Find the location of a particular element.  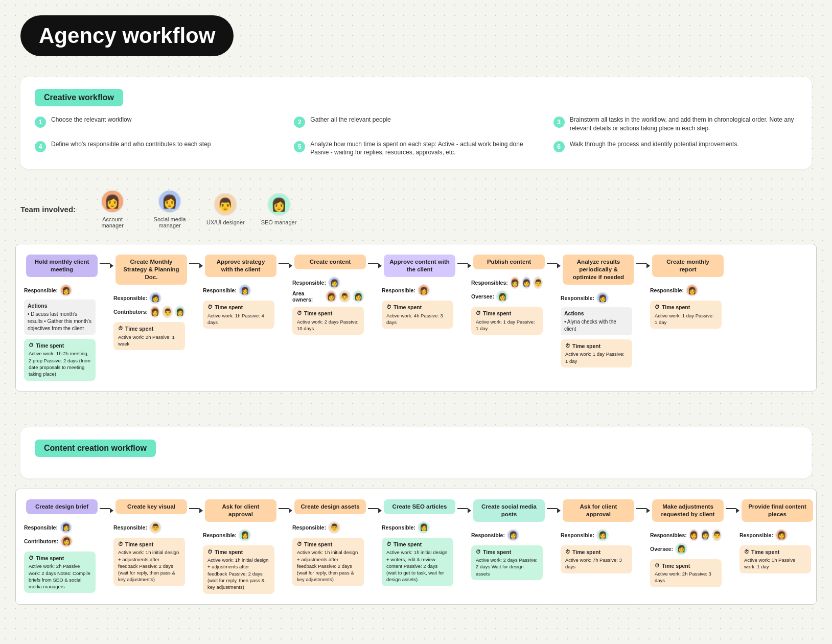

actions-text: • Discuss last month's results • Gather … is located at coordinates (60, 321).